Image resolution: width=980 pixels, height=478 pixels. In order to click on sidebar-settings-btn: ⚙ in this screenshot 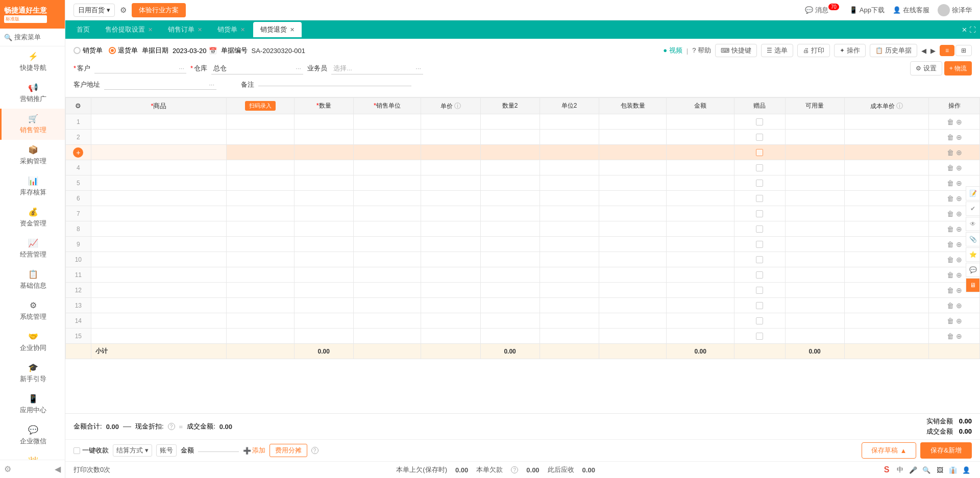, I will do `click(8, 469)`.